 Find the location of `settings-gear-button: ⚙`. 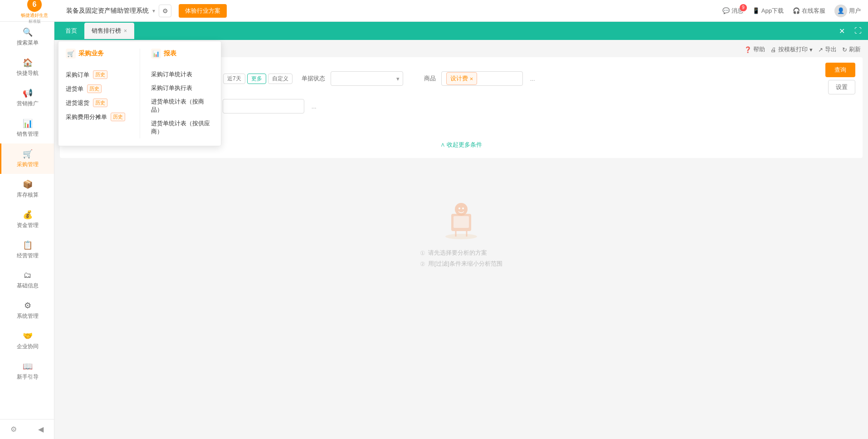

settings-gear-button: ⚙ is located at coordinates (165, 11).